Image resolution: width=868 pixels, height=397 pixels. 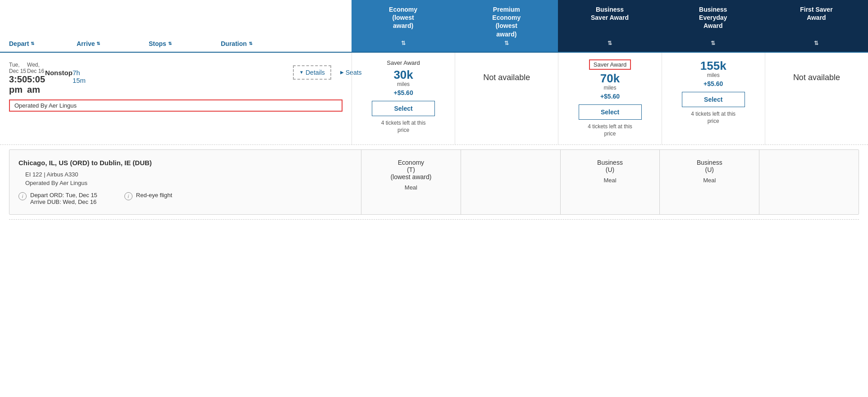 I want to click on flight-info: Tue, Dec 15 3:50 pm Wed, Dec 16 5:05 am …, so click(x=176, y=99).